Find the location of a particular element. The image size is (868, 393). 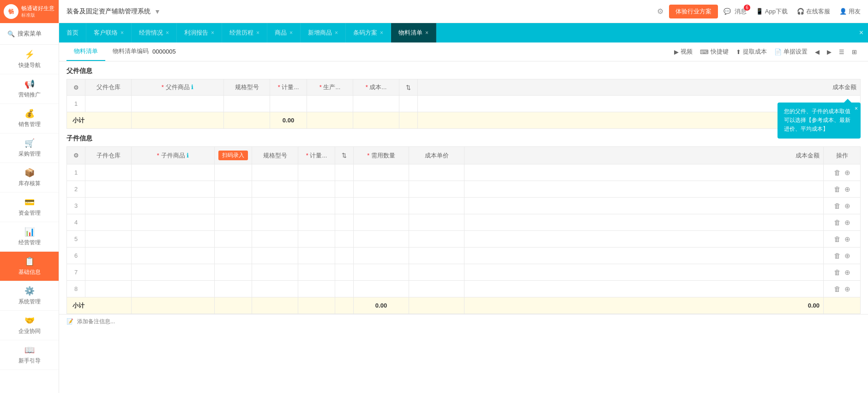

child-row-2-required-qty is located at coordinates (381, 189).